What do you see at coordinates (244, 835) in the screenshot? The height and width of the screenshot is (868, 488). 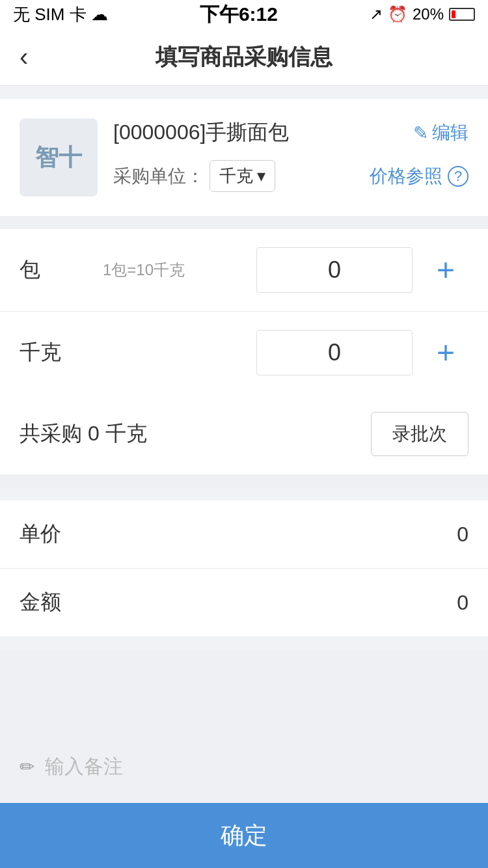 I see `confirm-button-label: 确定` at bounding box center [244, 835].